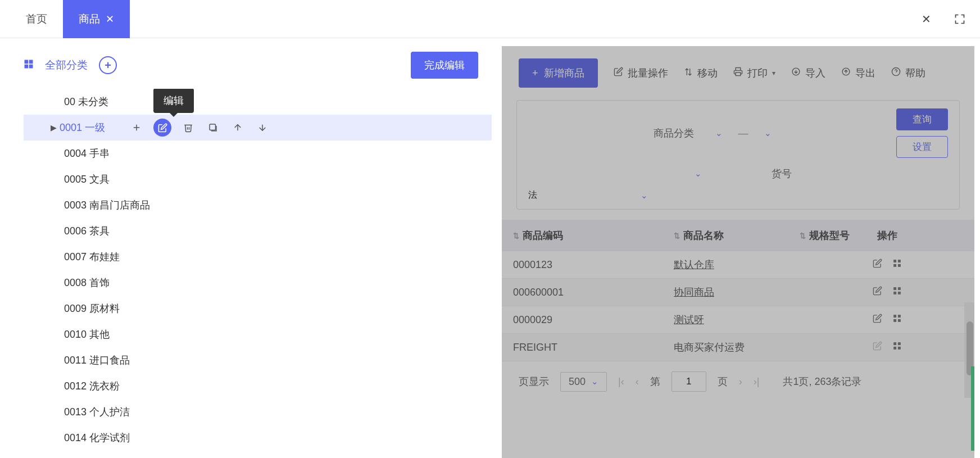 Image resolution: width=980 pixels, height=458 pixels. I want to click on export-button: 导出, so click(859, 73).